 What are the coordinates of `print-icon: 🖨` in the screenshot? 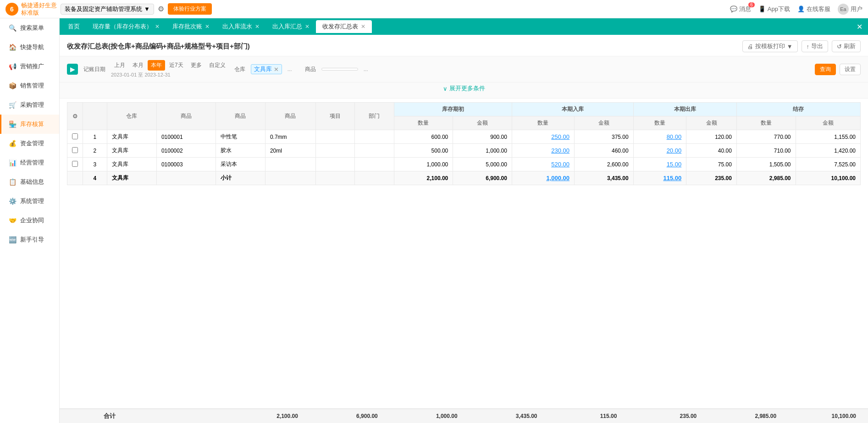 It's located at (750, 47).